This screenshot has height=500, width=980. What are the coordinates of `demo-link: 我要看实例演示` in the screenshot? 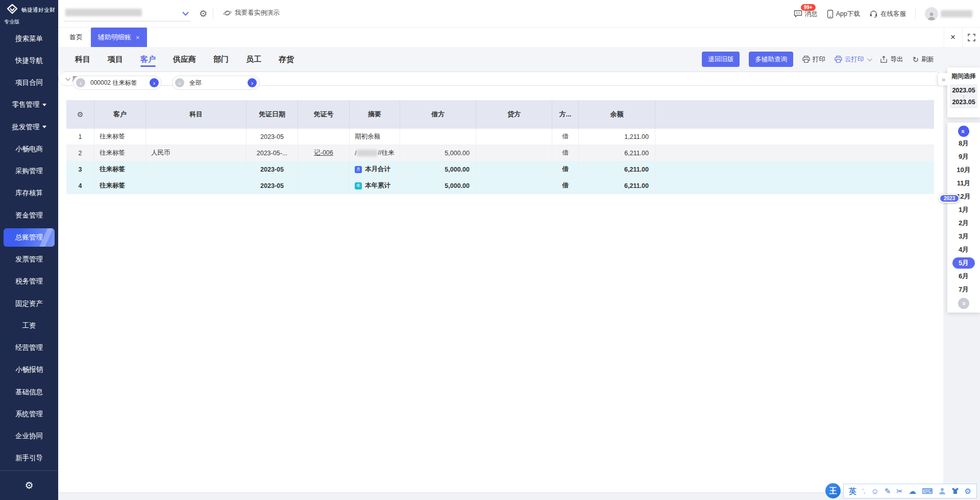 It's located at (251, 13).